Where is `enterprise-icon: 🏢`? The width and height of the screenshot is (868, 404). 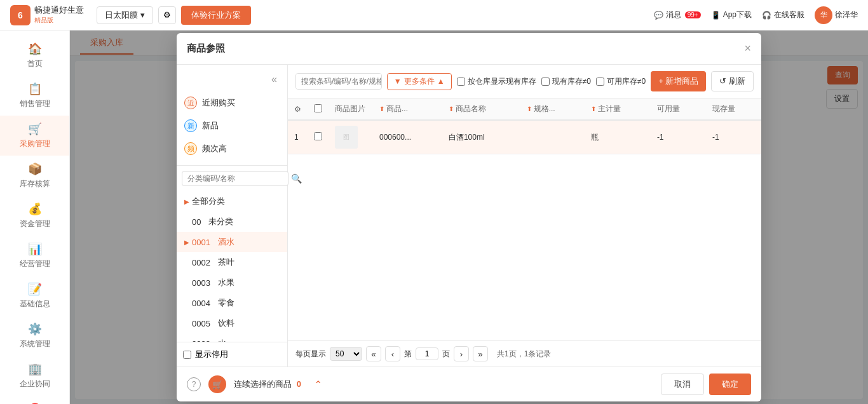 enterprise-icon: 🏢 is located at coordinates (35, 369).